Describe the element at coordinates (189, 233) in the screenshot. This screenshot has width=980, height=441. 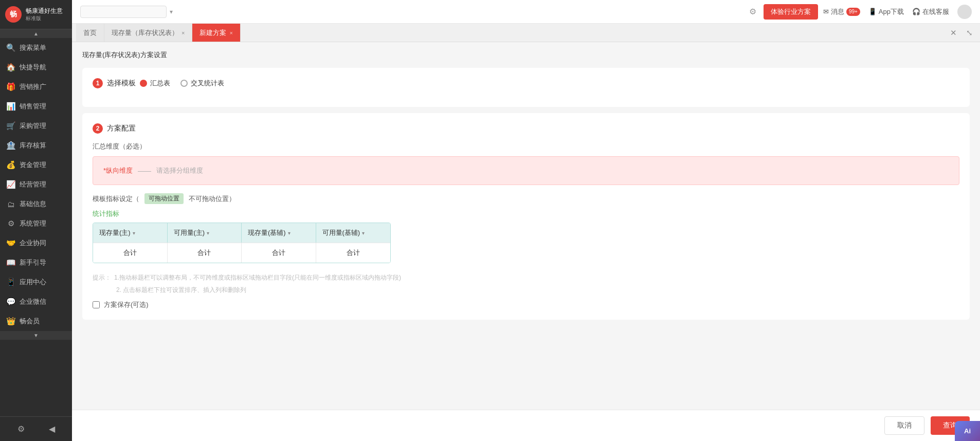
I see `col2-label: 可用量(主)` at that location.